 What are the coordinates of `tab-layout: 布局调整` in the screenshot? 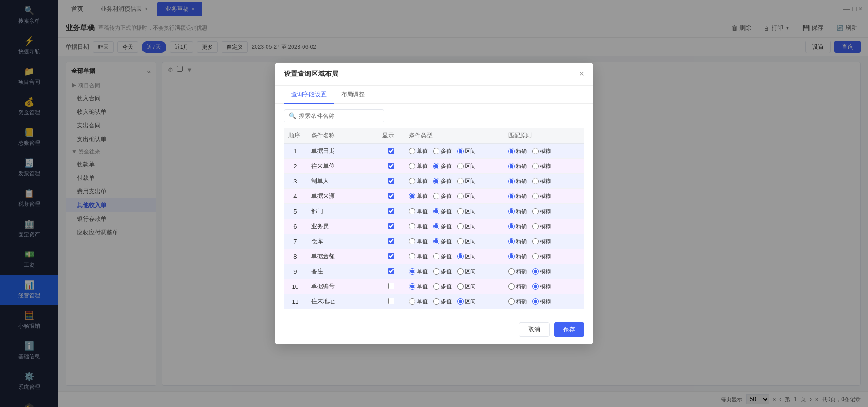 It's located at (353, 95).